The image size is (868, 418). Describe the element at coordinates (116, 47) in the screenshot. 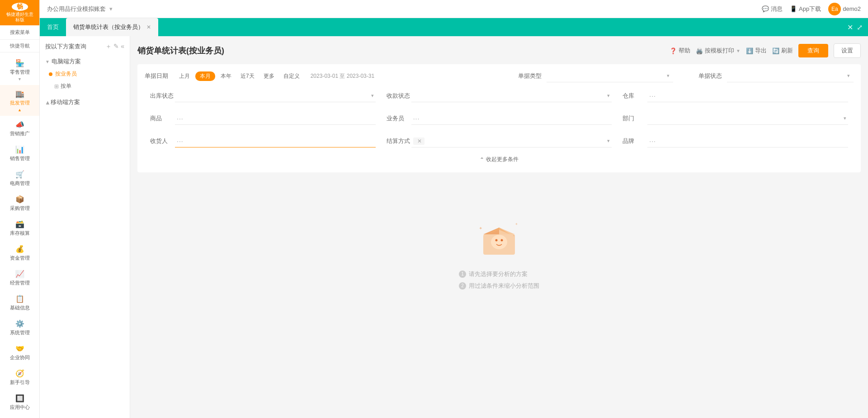

I see `edit-scheme-icon: ✎` at that location.